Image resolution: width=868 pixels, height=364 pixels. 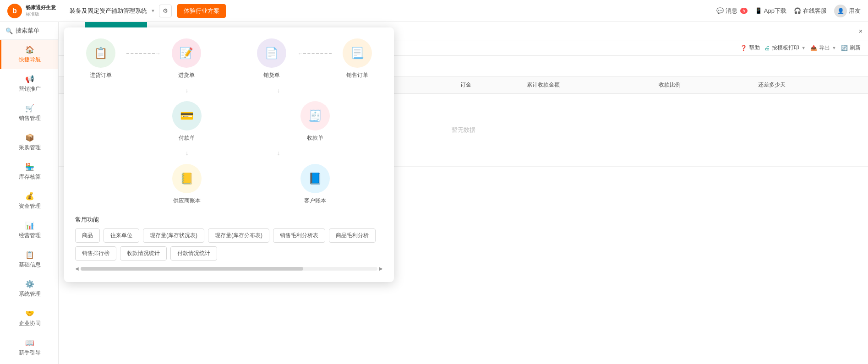 I want to click on sales-order-circle: 📃, so click(x=357, y=53).